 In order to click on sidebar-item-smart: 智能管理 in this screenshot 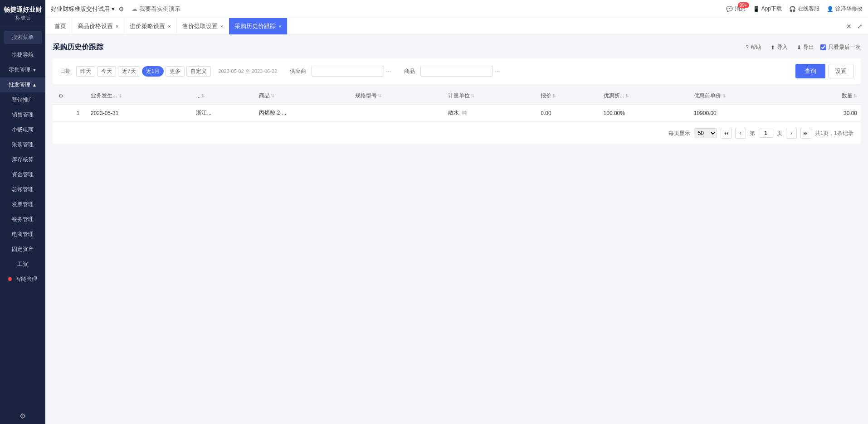, I will do `click(23, 279)`.